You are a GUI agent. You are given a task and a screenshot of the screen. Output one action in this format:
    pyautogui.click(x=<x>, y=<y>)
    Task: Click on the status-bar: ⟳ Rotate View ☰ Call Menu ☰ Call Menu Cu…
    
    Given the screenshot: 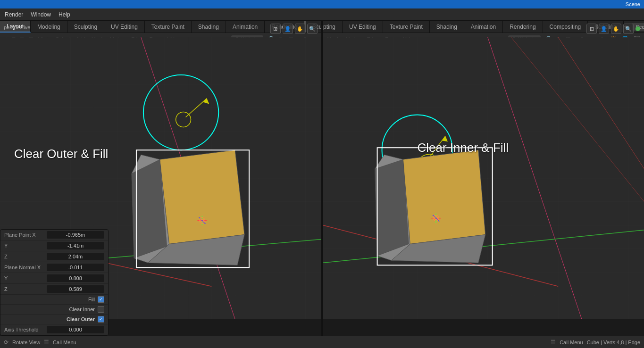 What is the action you would take?
    pyautogui.click(x=322, y=342)
    